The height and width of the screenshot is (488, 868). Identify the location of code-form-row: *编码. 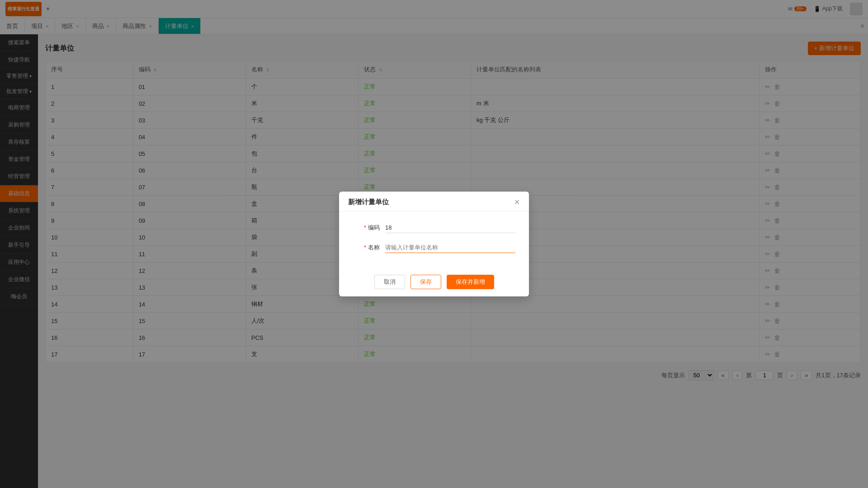
(434, 228).